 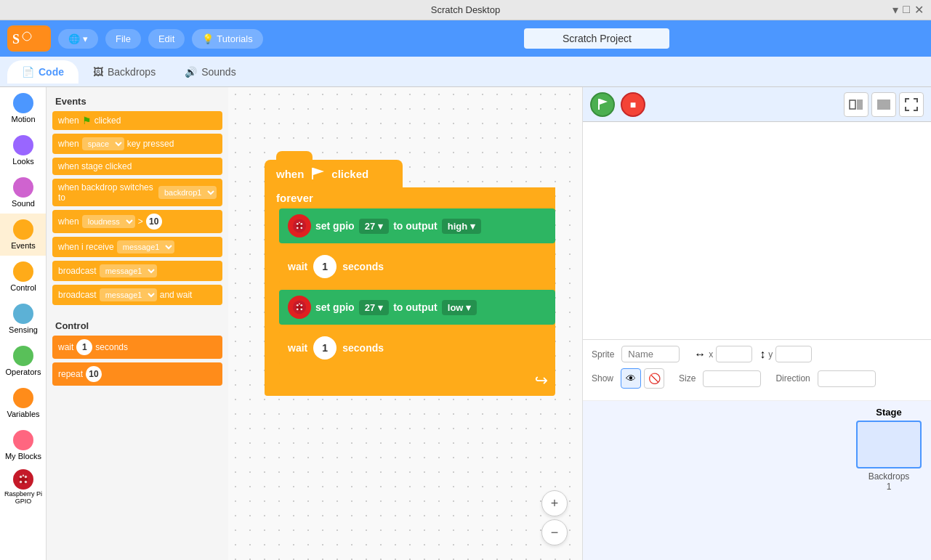 What do you see at coordinates (23, 230) in the screenshot?
I see `events-dot` at bounding box center [23, 230].